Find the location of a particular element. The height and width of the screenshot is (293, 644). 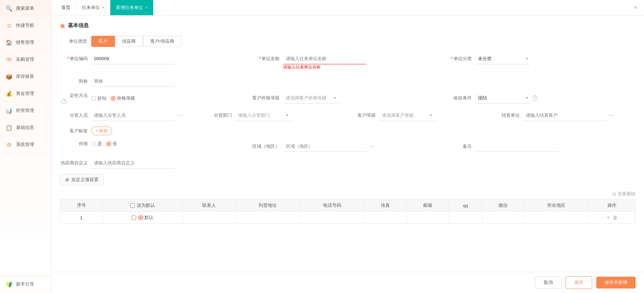

cell-operation: + 🗑 is located at coordinates (612, 218).